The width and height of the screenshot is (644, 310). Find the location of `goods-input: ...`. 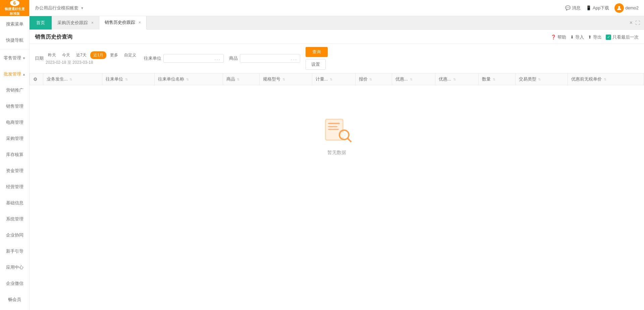

goods-input: ... is located at coordinates (270, 58).